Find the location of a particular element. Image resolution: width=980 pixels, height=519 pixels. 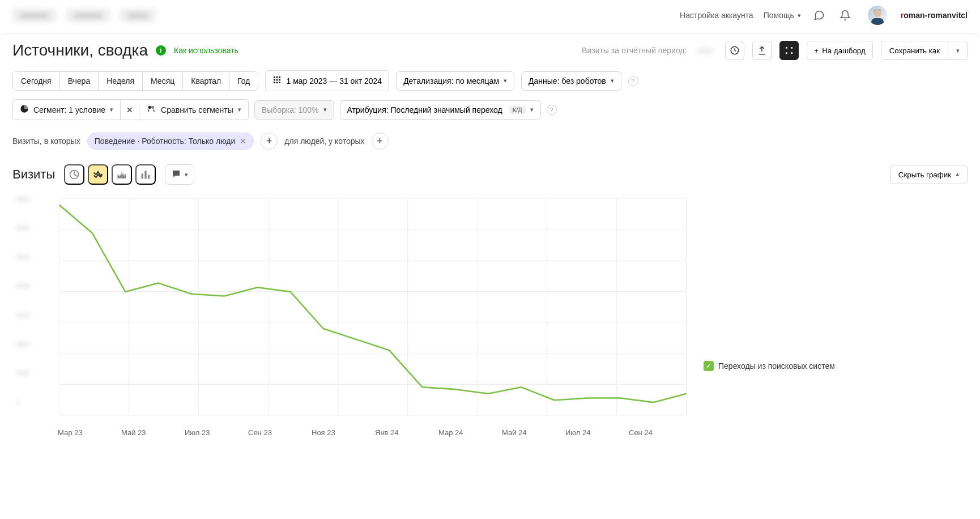

sample-dropdown: Выборка: 100% ▾ is located at coordinates (295, 110).